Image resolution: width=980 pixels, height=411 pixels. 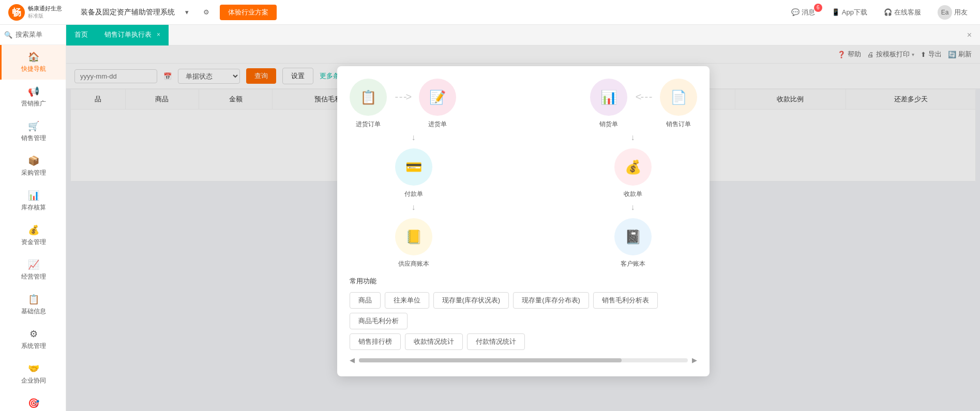 What do you see at coordinates (33, 401) in the screenshot?
I see `sidebar-item-guide: 🎯 新手引导` at bounding box center [33, 401].